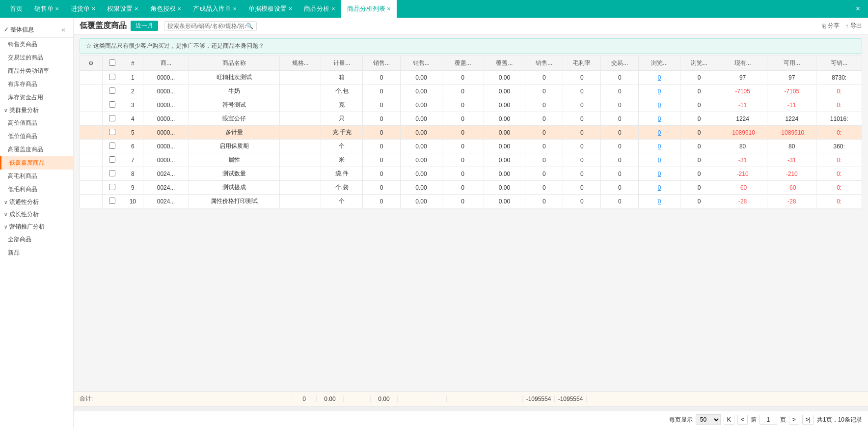 This screenshot has height=428, width=868. Describe the element at coordinates (768, 420) in the screenshot. I see `page-number-input` at that location.